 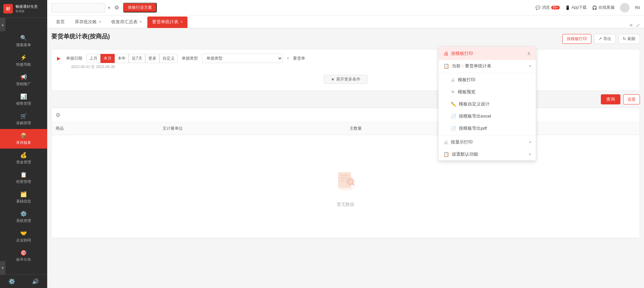 What do you see at coordinates (467, 66) in the screenshot?
I see `current-template-left: 📋 当前：要货单统计表` at bounding box center [467, 66].